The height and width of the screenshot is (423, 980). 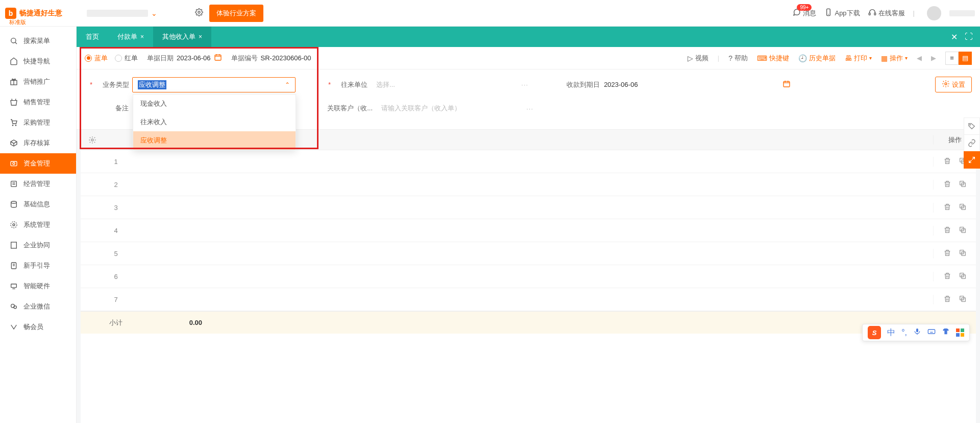 I want to click on ime-mic-icon, so click(x=917, y=333).